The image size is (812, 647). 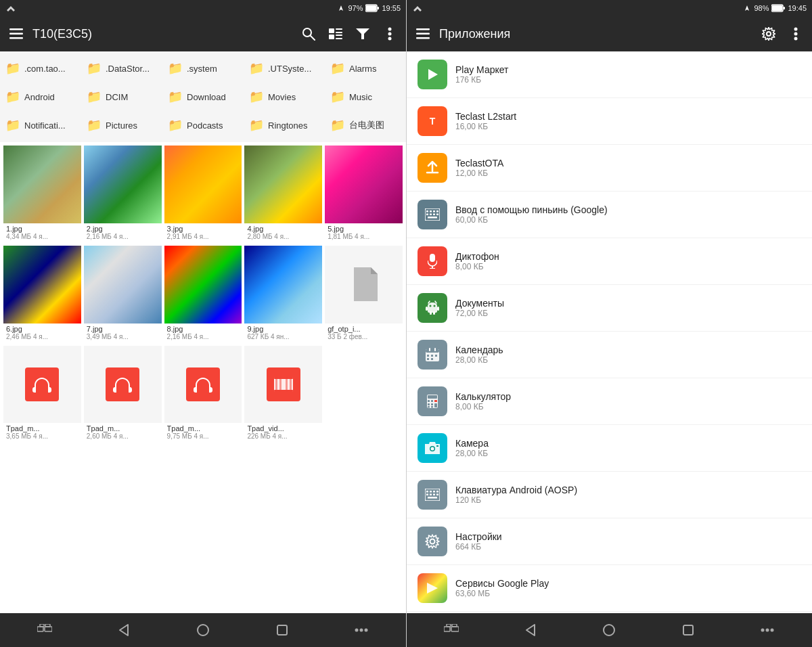 I want to click on app-item-documents: Документы 72,00 КБ, so click(x=609, y=309).